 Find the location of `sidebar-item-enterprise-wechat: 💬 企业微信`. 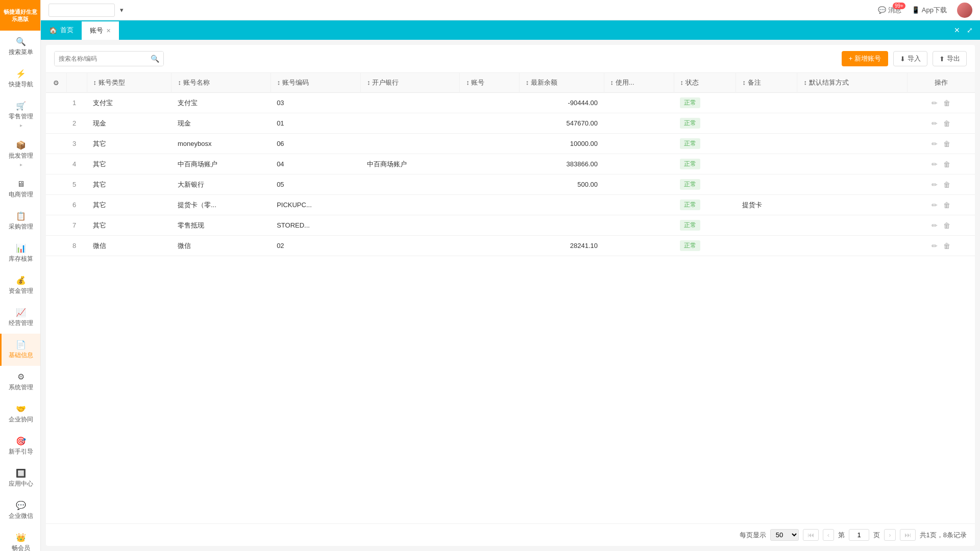

sidebar-item-enterprise-wechat: 💬 企业微信 is located at coordinates (20, 510).